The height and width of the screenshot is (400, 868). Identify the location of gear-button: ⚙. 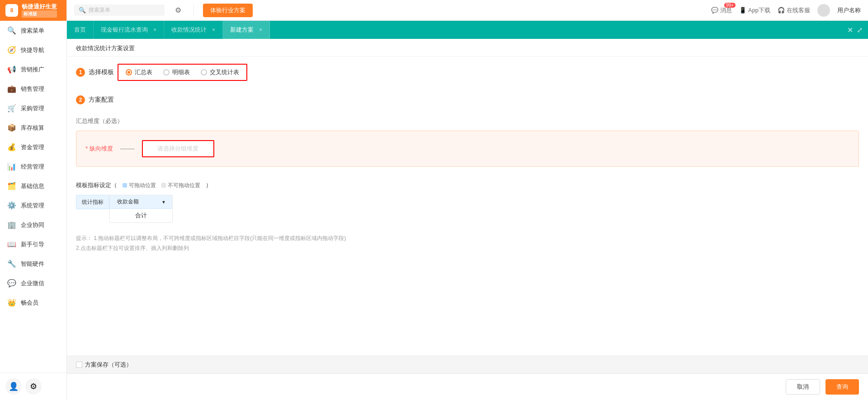
(178, 10).